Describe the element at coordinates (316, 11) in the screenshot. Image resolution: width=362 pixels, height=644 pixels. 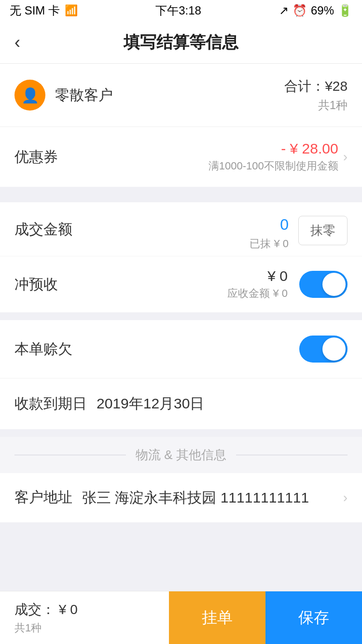
I see `status-right: ↗ ⏰ 69% 🔋` at that location.